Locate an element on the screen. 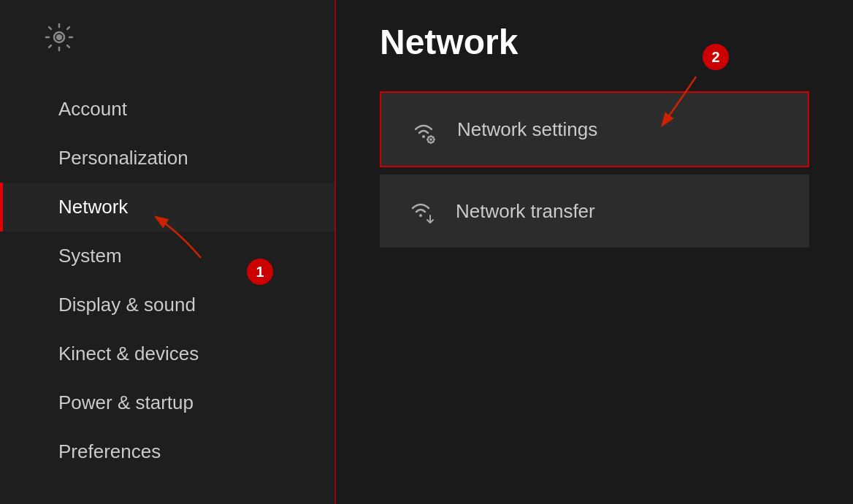 The height and width of the screenshot is (504, 853). sidebar-item-label: System is located at coordinates (91, 256).